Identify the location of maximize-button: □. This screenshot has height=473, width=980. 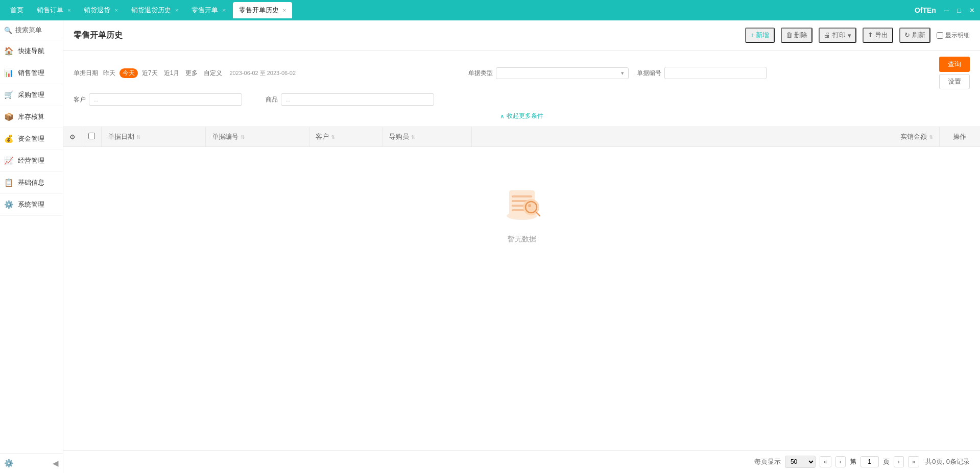
(959, 10).